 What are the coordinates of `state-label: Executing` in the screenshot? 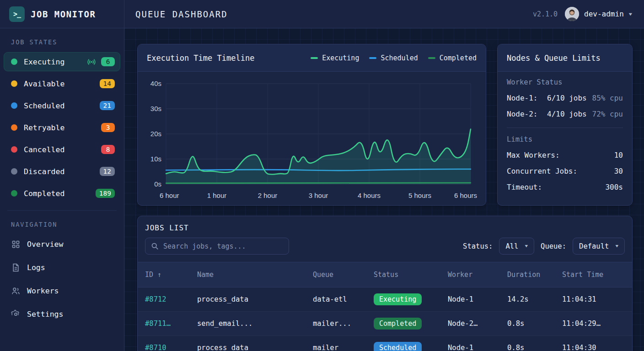 It's located at (55, 62).